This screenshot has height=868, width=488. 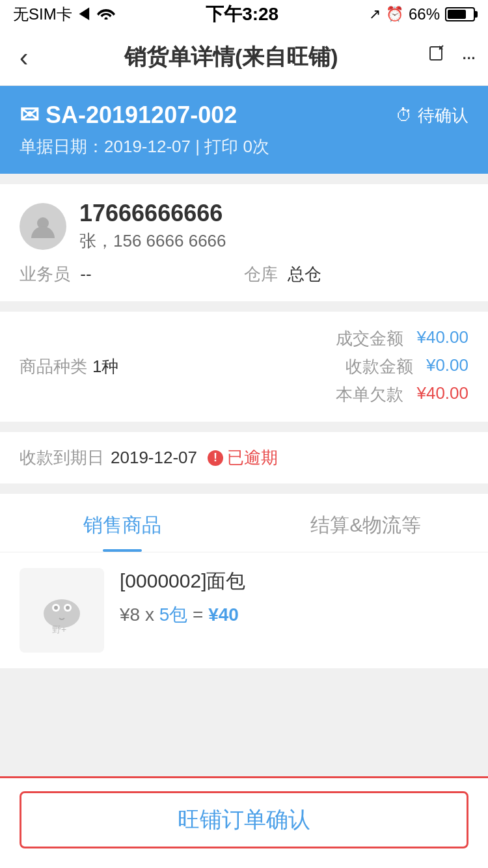 I want to click on status-bar: 无SIM卡 ◀ 下午3:28 ↗ ⏰ 66%, so click(x=244, y=14).